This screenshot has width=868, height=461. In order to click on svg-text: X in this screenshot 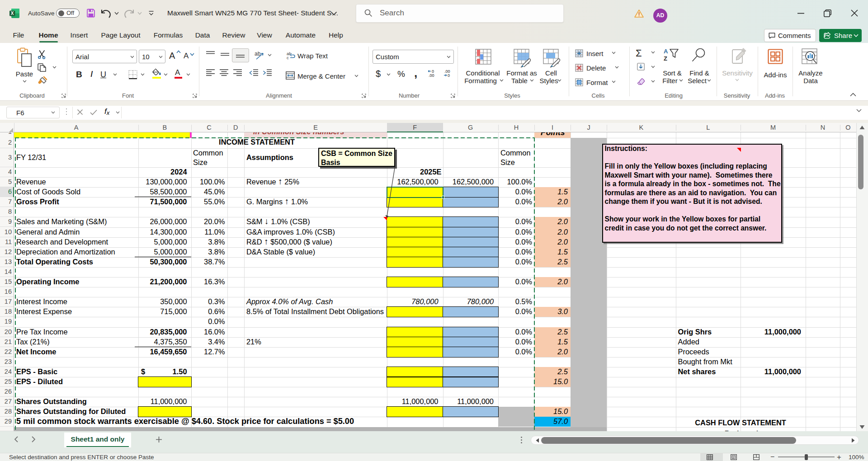, I will do `click(13, 14)`.